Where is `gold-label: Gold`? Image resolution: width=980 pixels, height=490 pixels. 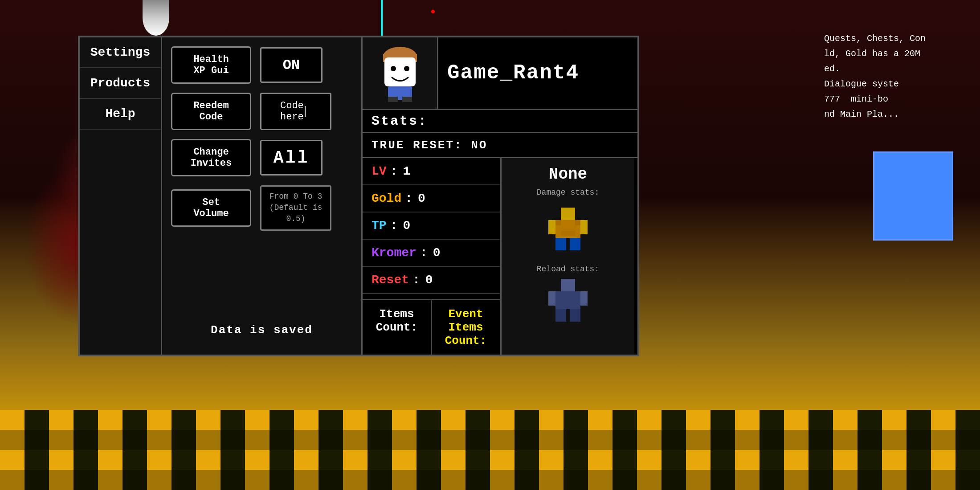 gold-label: Gold is located at coordinates (387, 199).